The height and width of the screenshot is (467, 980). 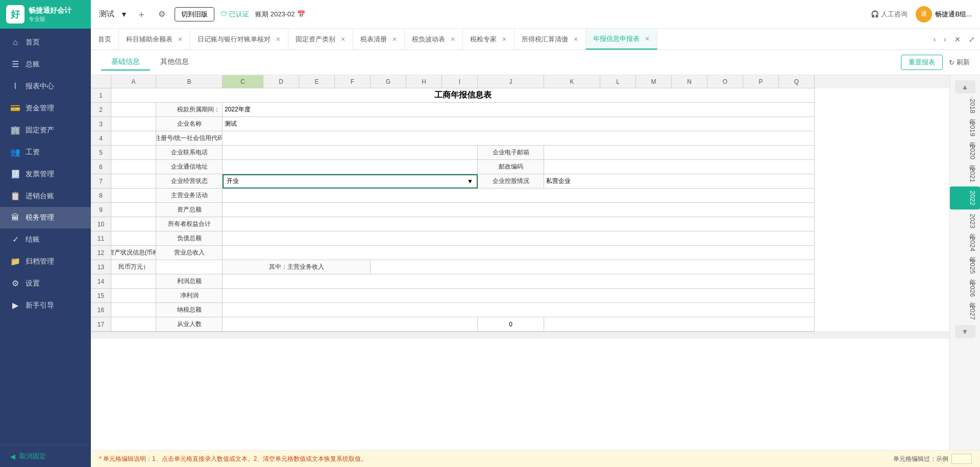 I want to click on cell-r3-A, so click(x=134, y=124).